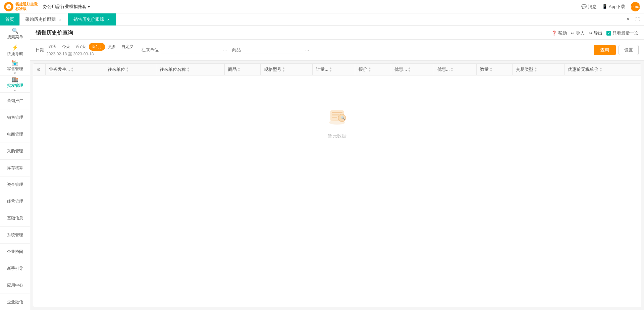 This screenshot has height=310, width=644. Describe the element at coordinates (15, 302) in the screenshot. I see `sidebar-item-enterprise-wechat: 企业微信` at that location.